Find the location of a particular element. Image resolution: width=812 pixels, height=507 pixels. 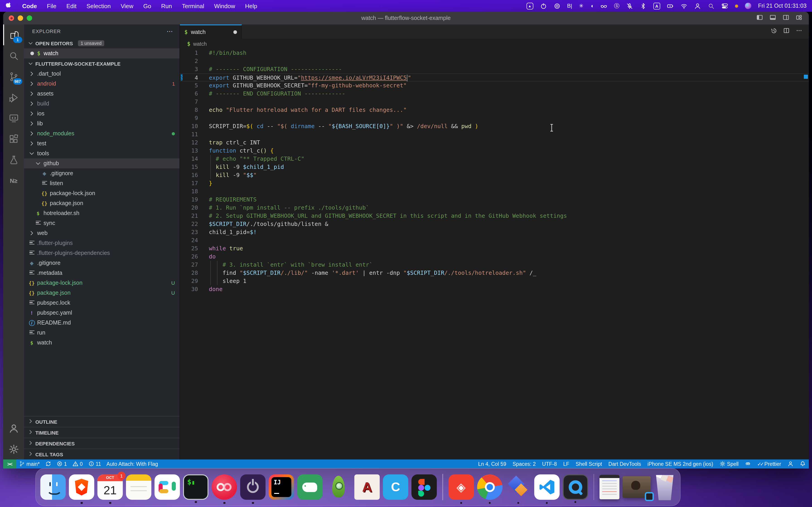

tree-item-.metadata: .metadata is located at coordinates (102, 273).